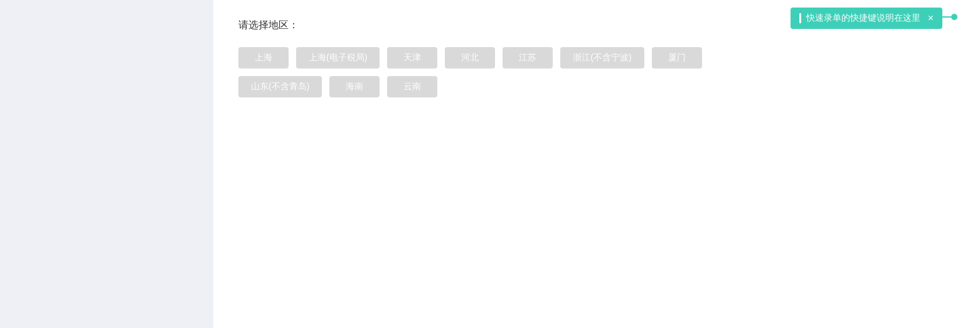  I want to click on region-btn-hebei: 河北, so click(470, 58).